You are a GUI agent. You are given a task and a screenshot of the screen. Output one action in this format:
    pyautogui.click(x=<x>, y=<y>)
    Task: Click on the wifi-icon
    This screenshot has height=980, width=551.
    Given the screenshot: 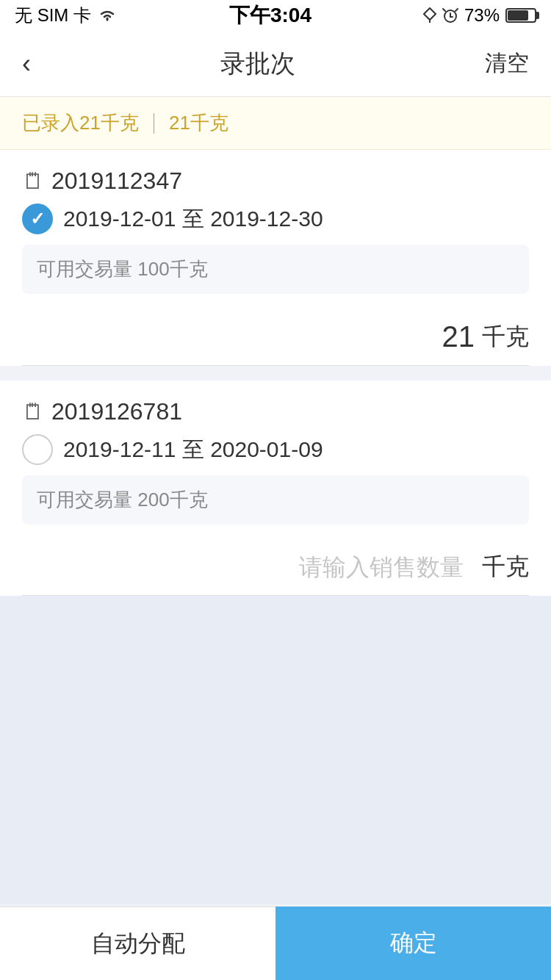 What is the action you would take?
    pyautogui.click(x=107, y=15)
    